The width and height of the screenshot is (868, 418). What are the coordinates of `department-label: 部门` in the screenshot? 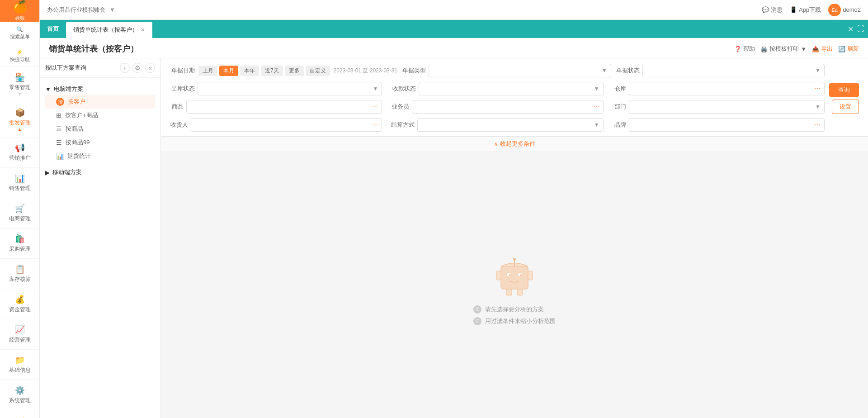 It's located at (619, 107).